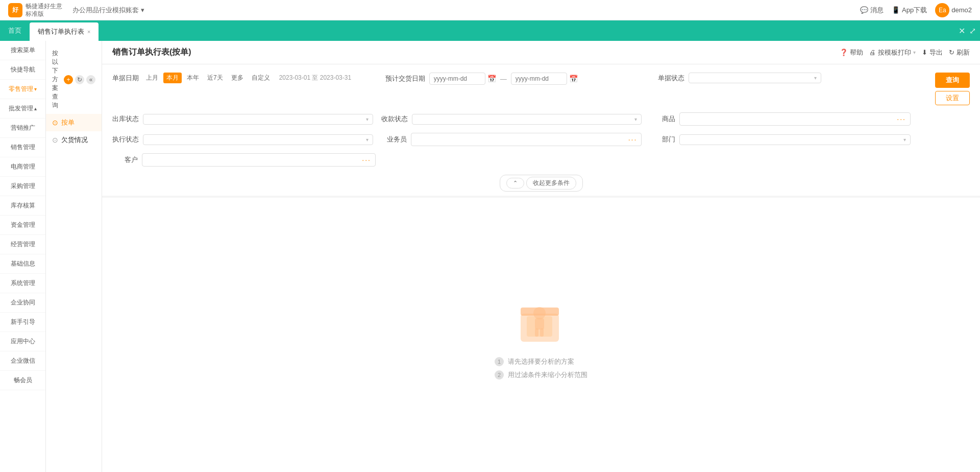 This screenshot has width=980, height=472. What do you see at coordinates (915, 52) in the screenshot?
I see `print-dropdown-icon: ▾` at bounding box center [915, 52].